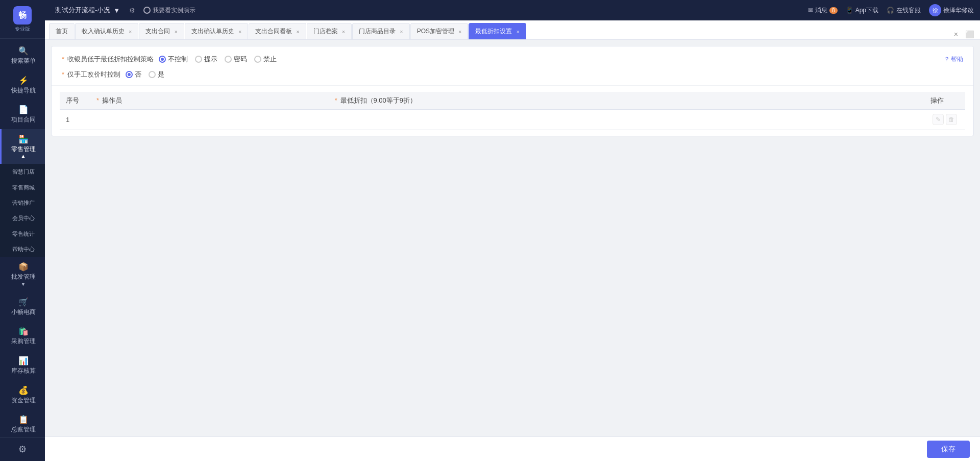 The width and height of the screenshot is (980, 461). Describe the element at coordinates (945, 101) in the screenshot. I see `col-header-action: 操作` at that location.